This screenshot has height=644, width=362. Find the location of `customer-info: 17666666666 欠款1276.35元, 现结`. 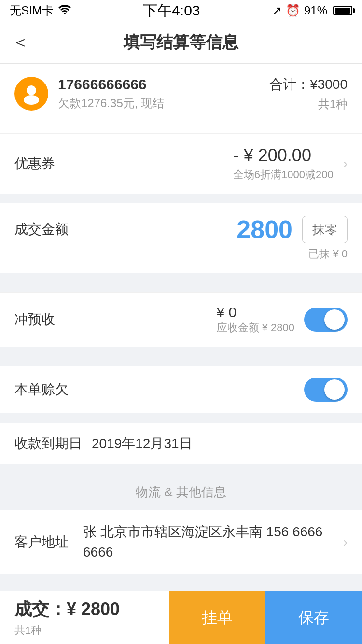

customer-info: 17666666666 欠款1276.35元, 现结 is located at coordinates (111, 94).